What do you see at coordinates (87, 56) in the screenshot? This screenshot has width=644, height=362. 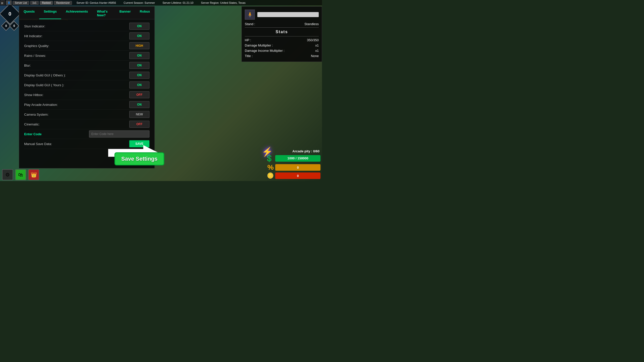 I see `rains-snows-row: Rains / Snows: ON` at bounding box center [87, 56].